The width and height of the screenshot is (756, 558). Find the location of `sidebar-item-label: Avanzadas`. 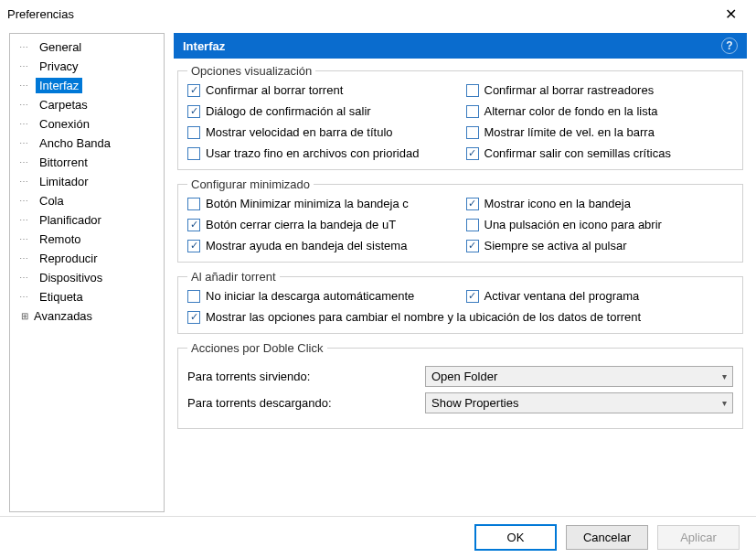

sidebar-item-label: Avanzadas is located at coordinates (63, 317).